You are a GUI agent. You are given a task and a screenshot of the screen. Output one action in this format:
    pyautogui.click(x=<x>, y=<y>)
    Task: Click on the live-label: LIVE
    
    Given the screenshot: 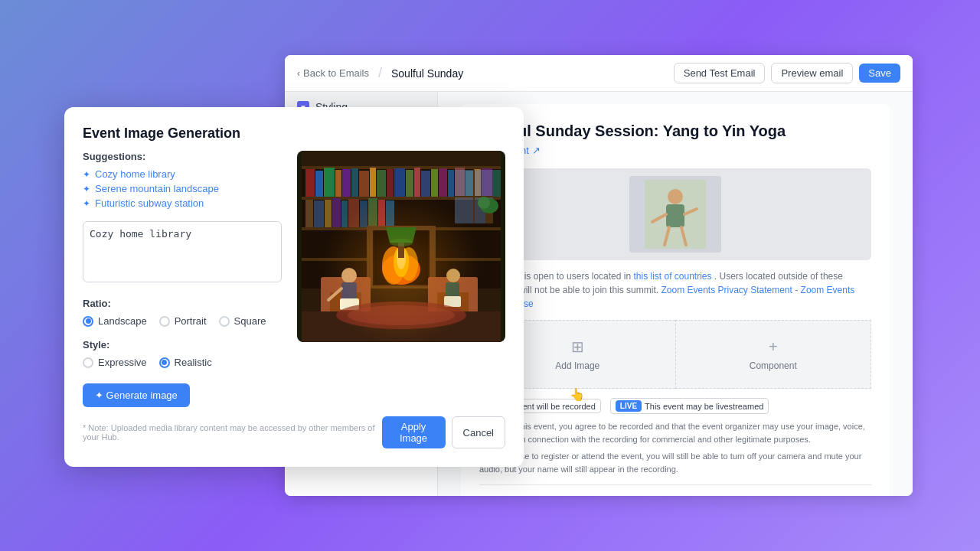 What is the action you would take?
    pyautogui.click(x=629, y=406)
    